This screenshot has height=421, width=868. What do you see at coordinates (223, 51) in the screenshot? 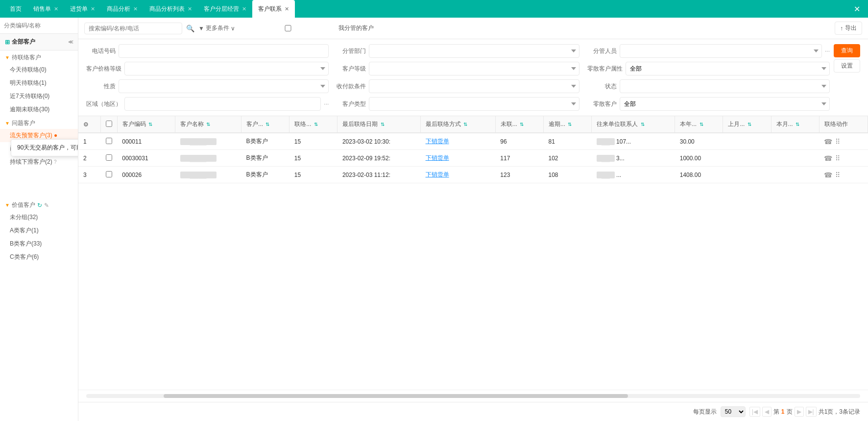
I see `phone-input` at bounding box center [223, 51].